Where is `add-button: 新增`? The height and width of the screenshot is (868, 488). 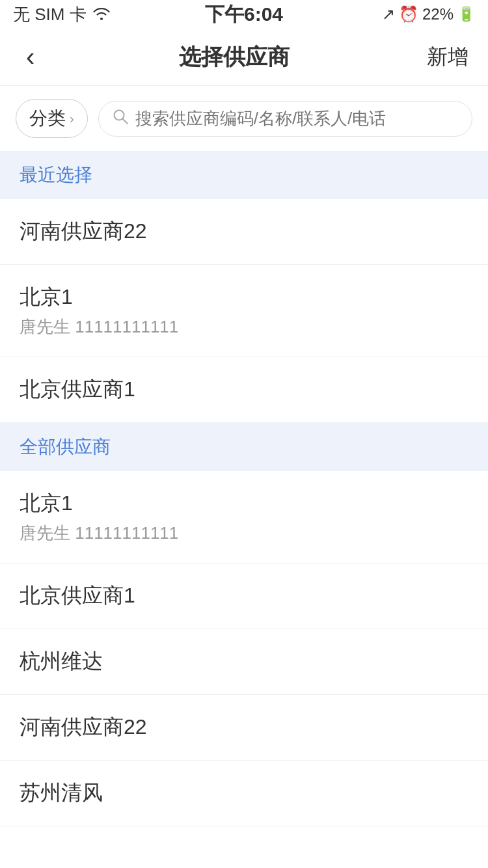 add-button: 新增 is located at coordinates (448, 57).